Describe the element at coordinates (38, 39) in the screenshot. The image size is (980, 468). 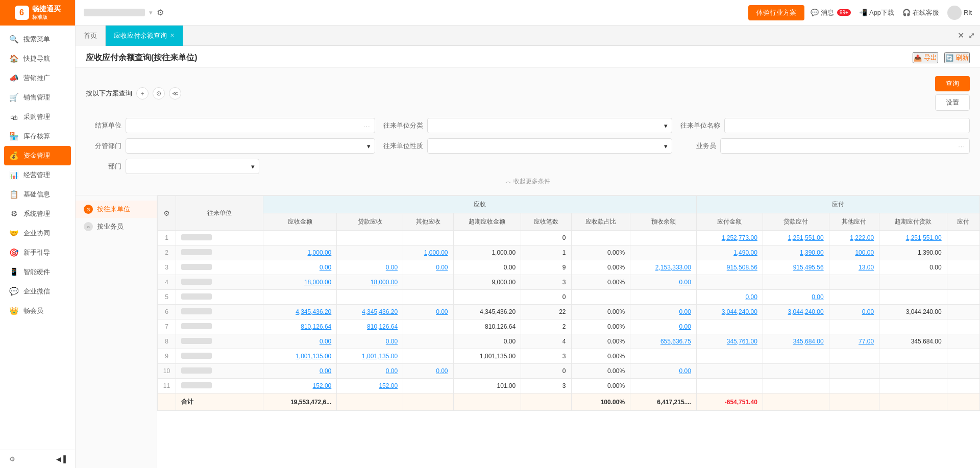
I see `sidebar-item-search: 🔍 搜索菜单` at that location.